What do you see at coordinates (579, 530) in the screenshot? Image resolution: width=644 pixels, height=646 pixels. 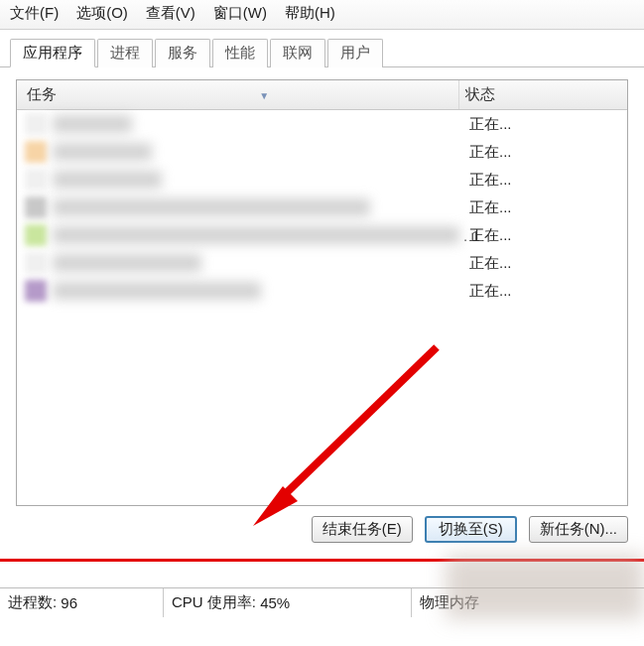 I see `new-task-button: 新任务(N)...` at bounding box center [579, 530].